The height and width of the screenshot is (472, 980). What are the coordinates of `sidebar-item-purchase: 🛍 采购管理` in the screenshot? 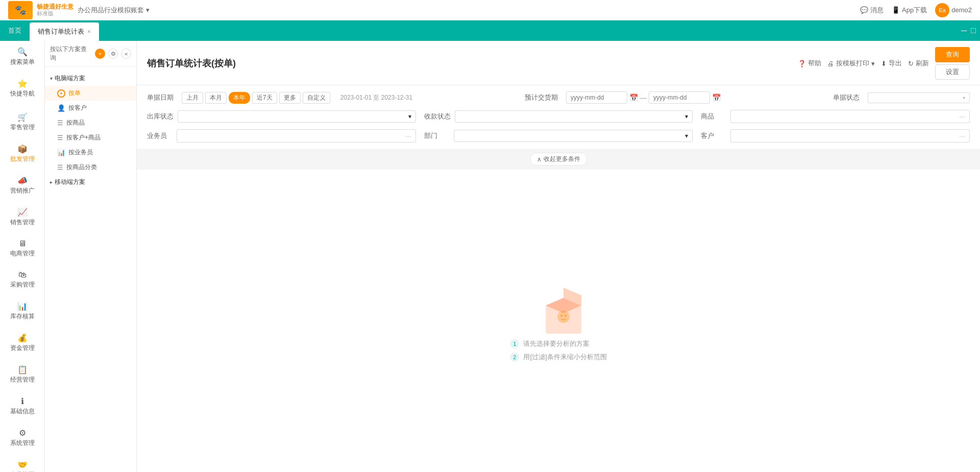 It's located at (22, 280).